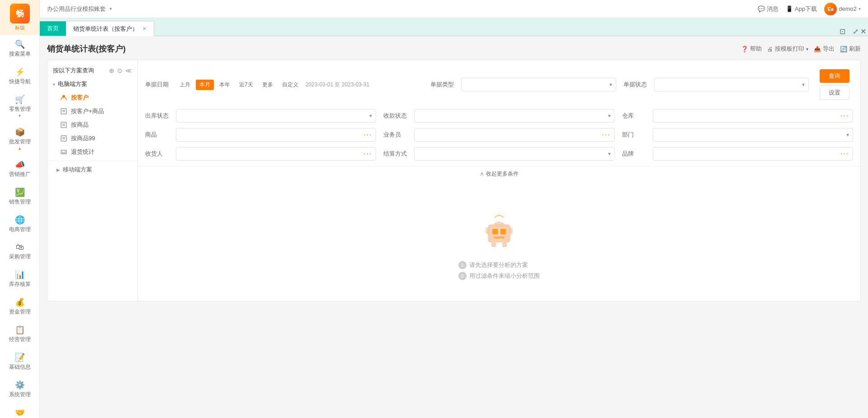 The width and height of the screenshot is (868, 418). Describe the element at coordinates (20, 76) in the screenshot. I see `sidebar-nav: ⚡ 快捷导航` at that location.